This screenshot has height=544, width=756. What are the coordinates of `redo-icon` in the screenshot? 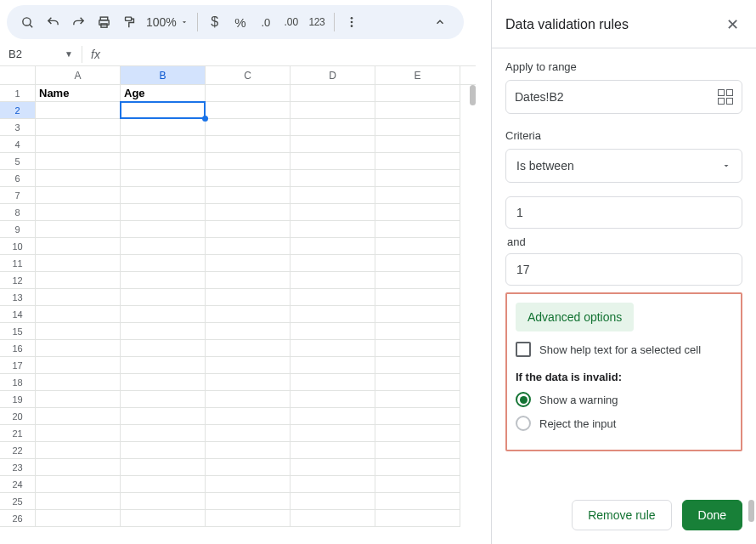 It's located at (78, 22).